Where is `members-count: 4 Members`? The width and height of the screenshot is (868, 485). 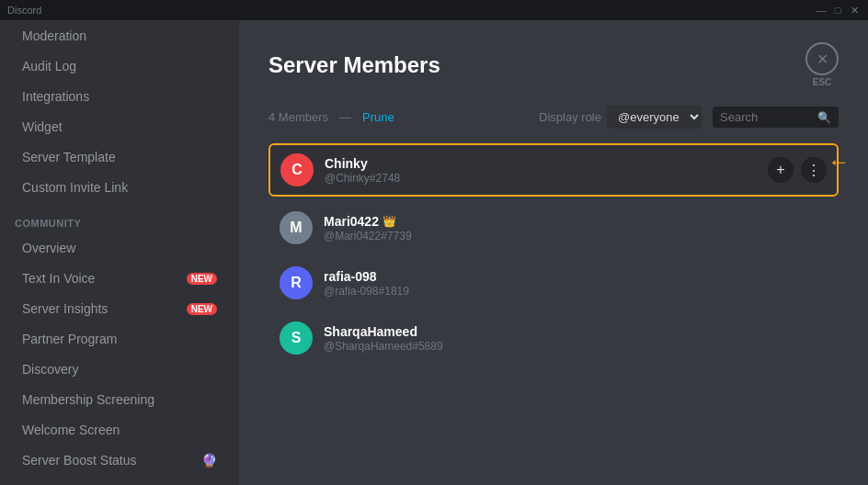
members-count: 4 Members is located at coordinates (298, 118).